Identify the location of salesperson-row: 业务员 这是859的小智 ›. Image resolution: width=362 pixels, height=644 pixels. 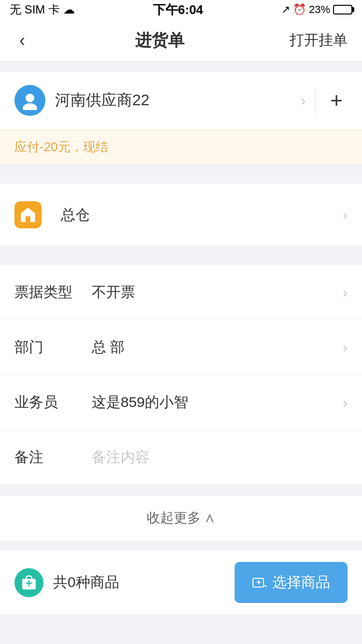
(181, 403).